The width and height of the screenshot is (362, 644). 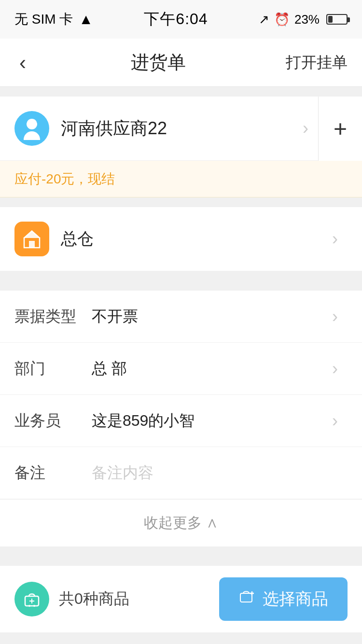 What do you see at coordinates (32, 128) in the screenshot?
I see `person-icon` at bounding box center [32, 128].